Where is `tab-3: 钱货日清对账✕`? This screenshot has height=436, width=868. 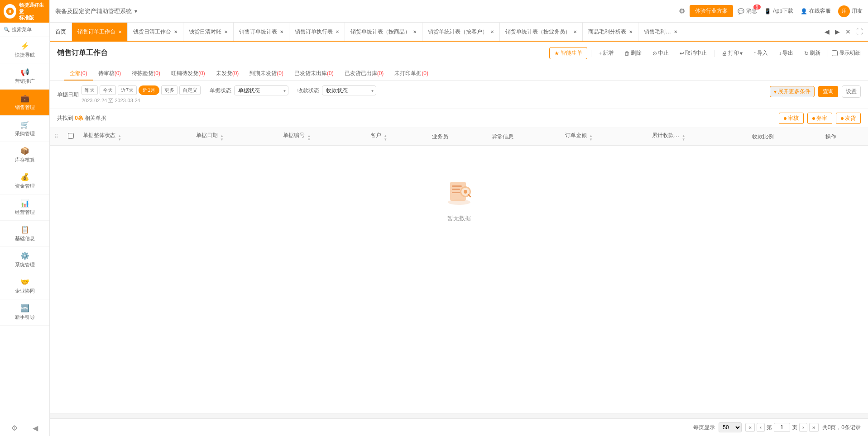
tab-3: 钱货日清对账✕ is located at coordinates (208, 32).